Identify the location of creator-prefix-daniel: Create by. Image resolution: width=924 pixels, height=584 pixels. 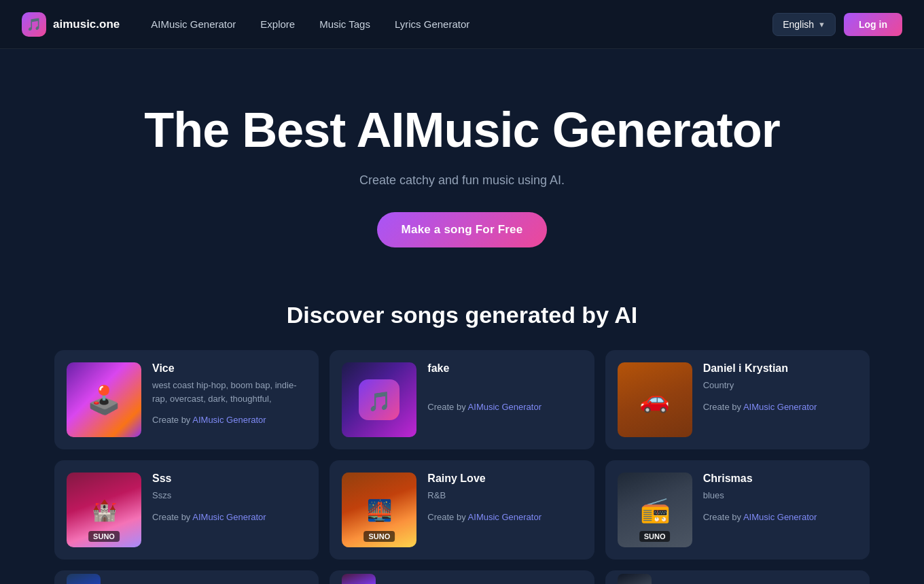
(722, 407).